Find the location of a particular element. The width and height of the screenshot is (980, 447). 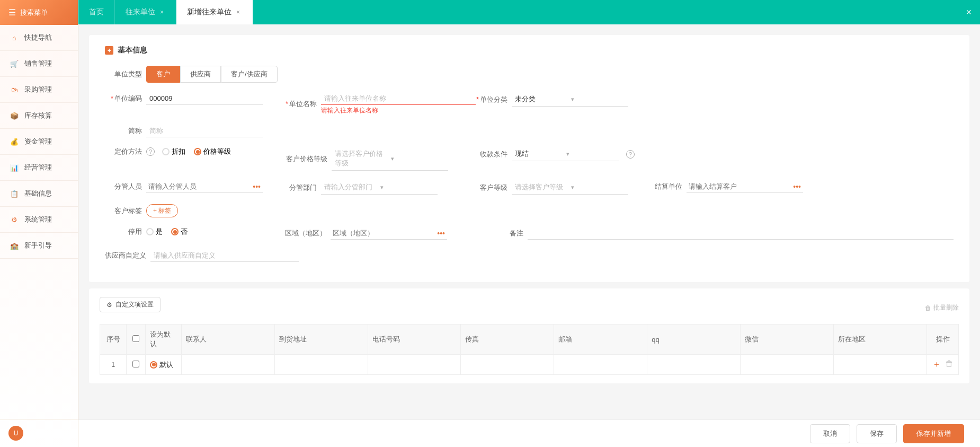

wechat-input is located at coordinates (787, 365).